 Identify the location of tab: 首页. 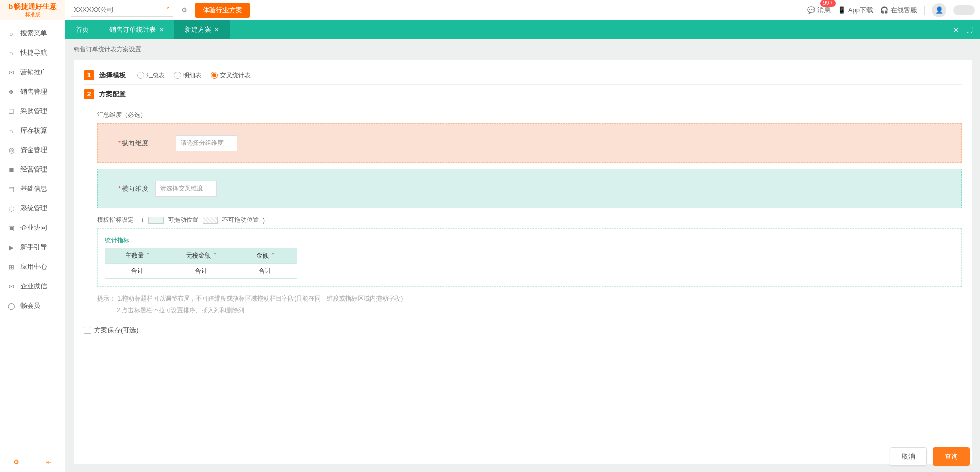
(82, 30).